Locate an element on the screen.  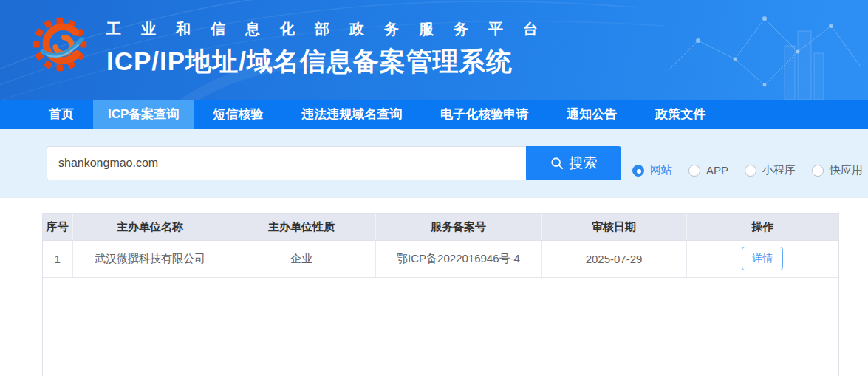
cell-index: 1 is located at coordinates (58, 259).